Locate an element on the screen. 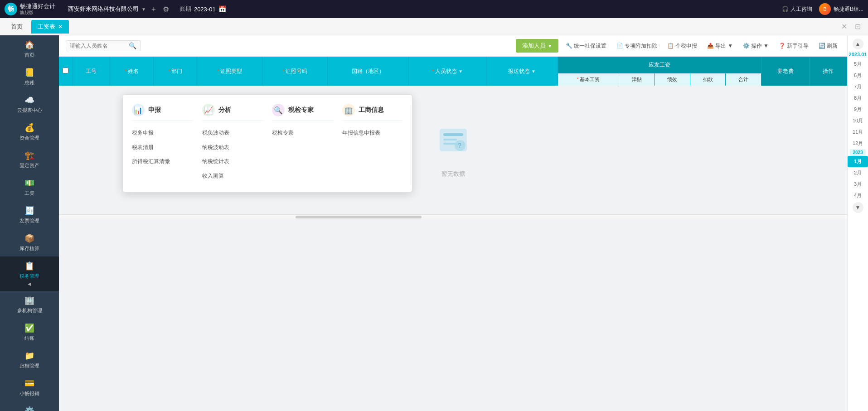  menu-item-tax-declaration: 税务申报 is located at coordinates (162, 133).